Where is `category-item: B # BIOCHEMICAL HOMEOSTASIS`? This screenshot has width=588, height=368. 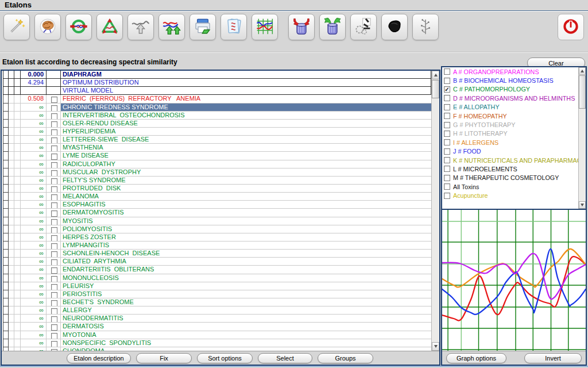
category-item: B # BIOCHEMICAL HOMEOSTASIS is located at coordinates (514, 80).